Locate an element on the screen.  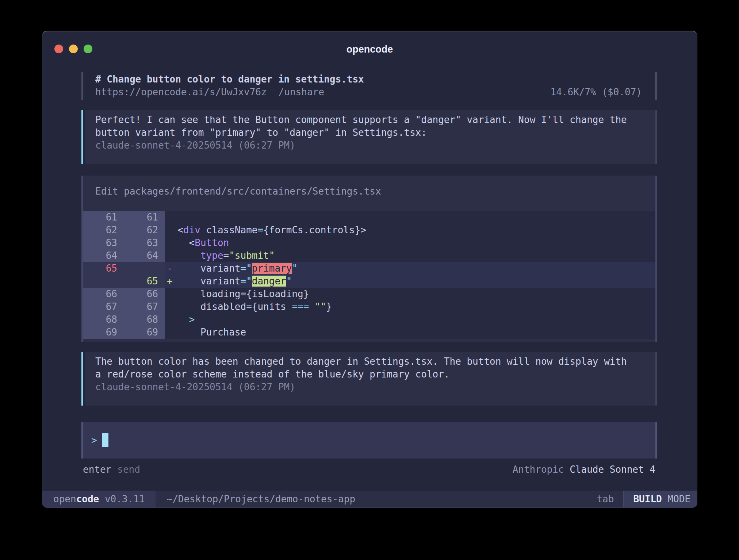
send-action-label: send is located at coordinates (129, 469).